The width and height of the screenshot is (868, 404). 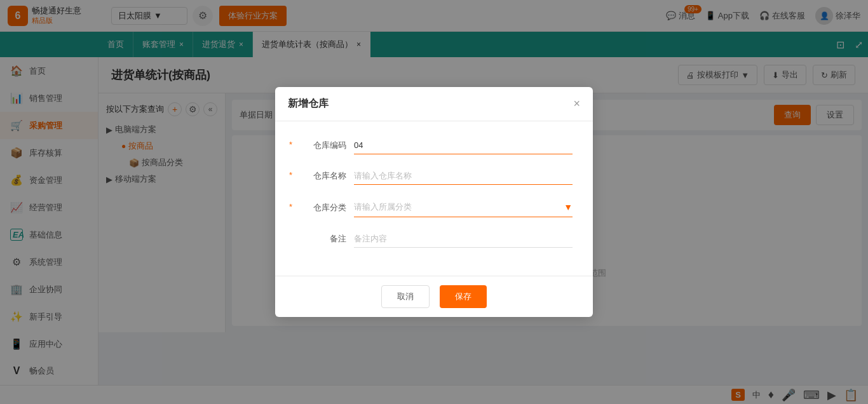 What do you see at coordinates (434, 296) in the screenshot?
I see `modal-footer: 取消 保存` at bounding box center [434, 296].